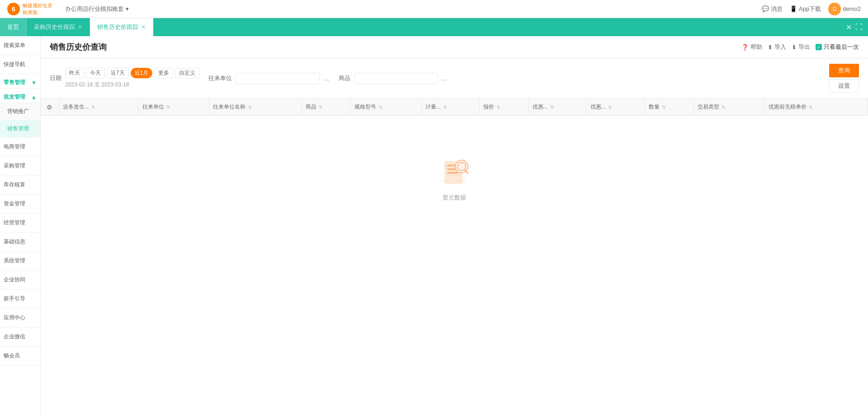 This screenshot has height=418, width=868. Describe the element at coordinates (454, 79) in the screenshot. I see `filter-bar: 日期 昨天 今天 近7天 近1月 更多 自定义 2023-02-18 至 202…` at that location.